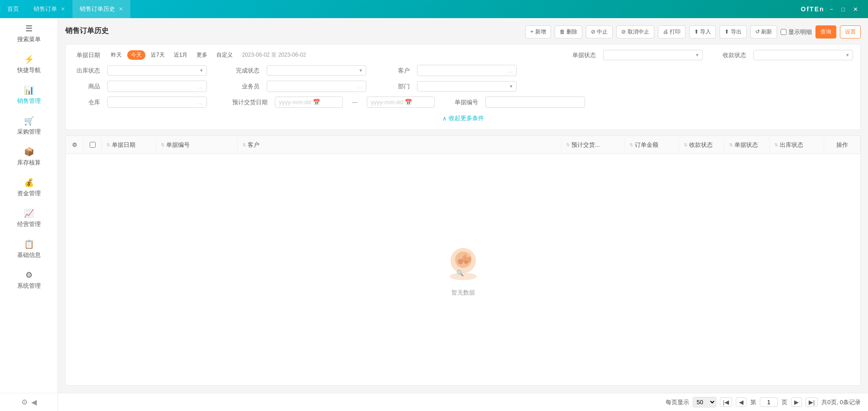  What do you see at coordinates (842, 145) in the screenshot?
I see `th-action: 操作` at bounding box center [842, 145].